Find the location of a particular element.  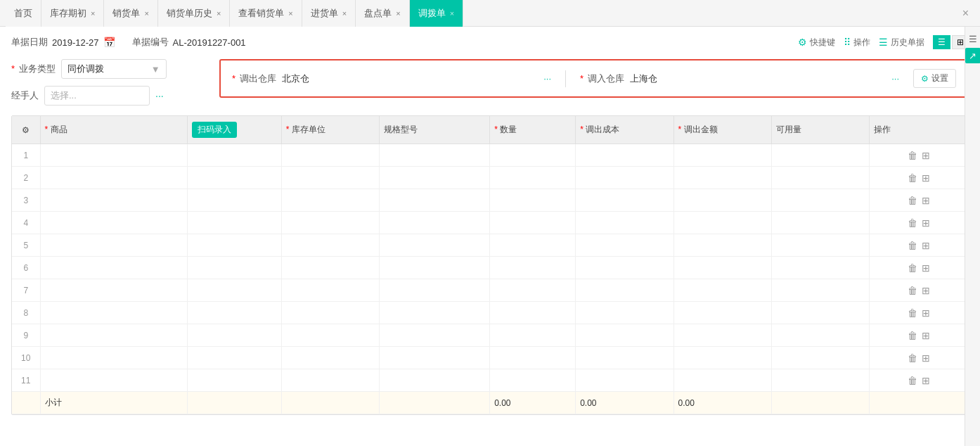

delete-icon-11: 🗑 is located at coordinates (913, 381).